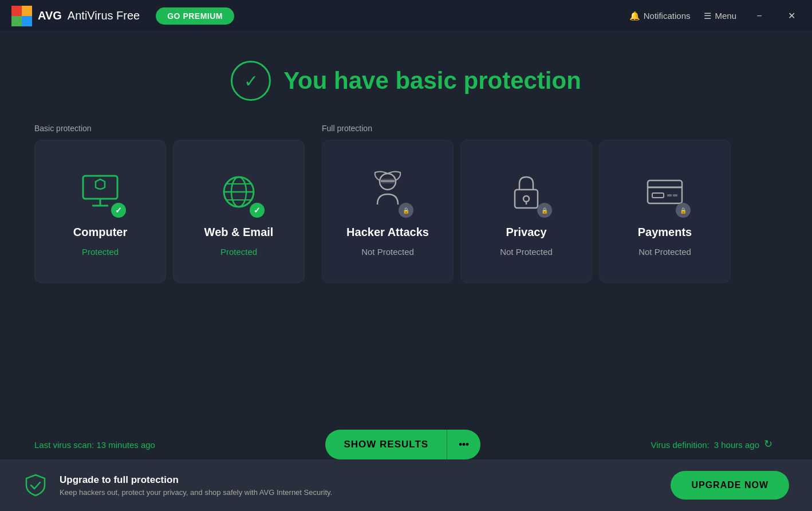 Image resolution: width=812 pixels, height=511 pixels. I want to click on hacker-attacks-card: 🔒 Hacker Attacks Not Protected, so click(388, 211).